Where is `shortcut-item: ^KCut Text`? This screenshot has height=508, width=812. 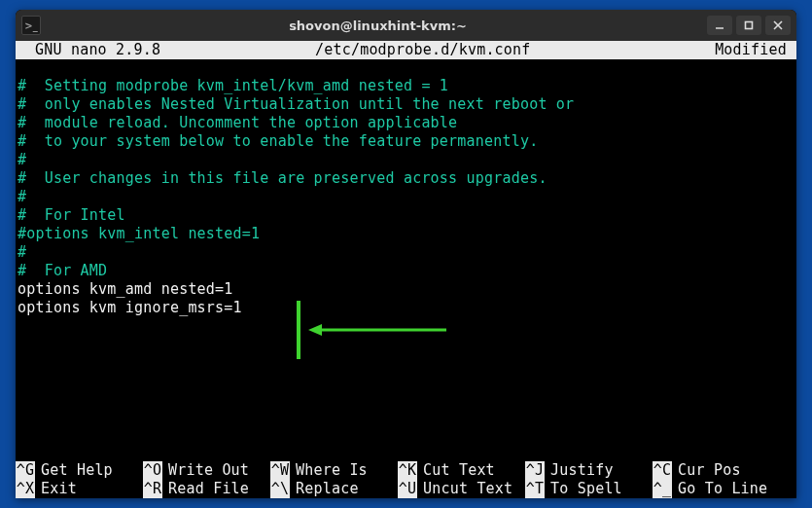
shortcut-item: ^KCut Text is located at coordinates (461, 471).